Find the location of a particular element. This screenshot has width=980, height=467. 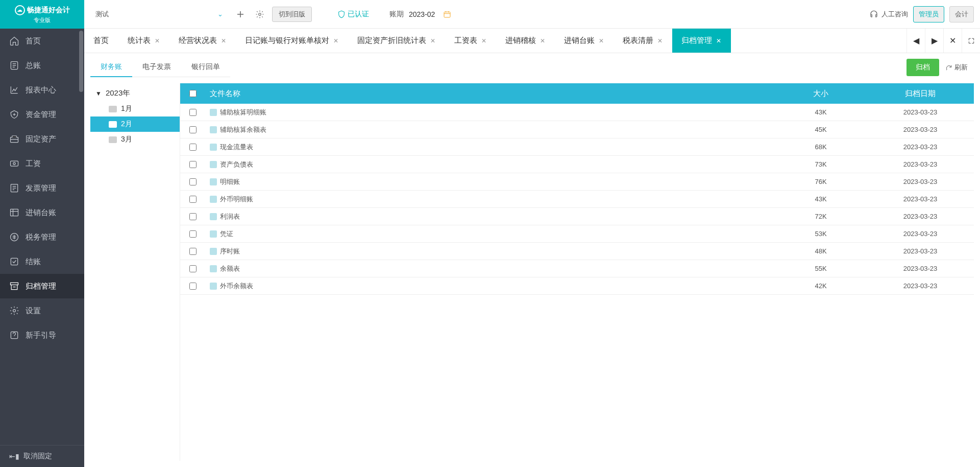

table-row: 现金流量表68K2023-03-23 is located at coordinates (577, 147).